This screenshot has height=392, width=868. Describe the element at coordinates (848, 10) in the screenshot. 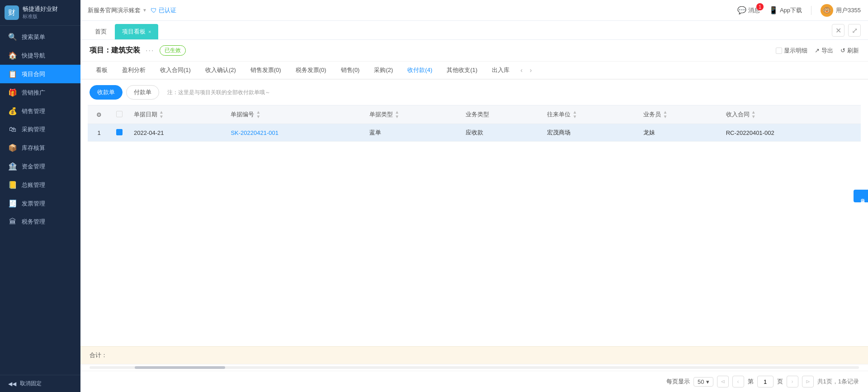

I see `user-name: 用户3355` at that location.